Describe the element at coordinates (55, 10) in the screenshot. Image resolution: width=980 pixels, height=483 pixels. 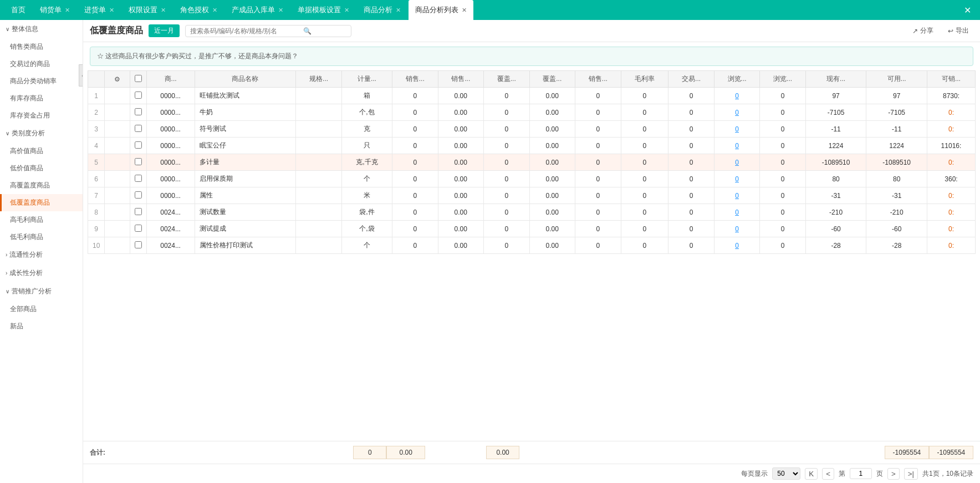
I see `nav-tab-sales: 销货单 ✕` at that location.